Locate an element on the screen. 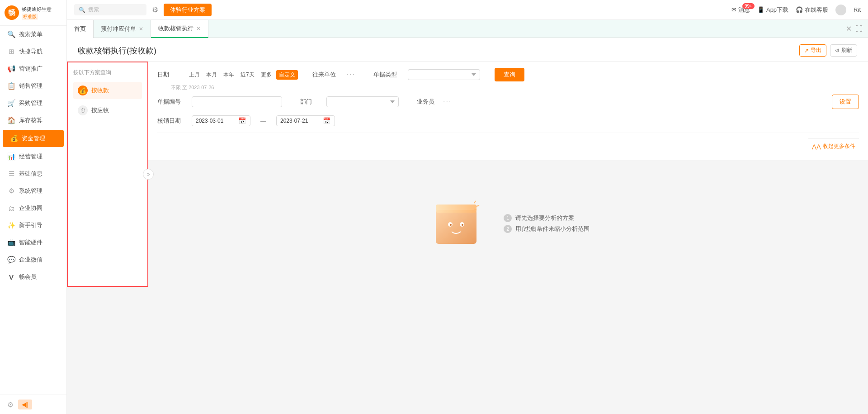 The height and width of the screenshot is (414, 868). topbar: 🔍 搜索 ⚙ 体验行业方案 ✉ 消息 99+ 📱 App下载 🎧 在线客服 Ri… is located at coordinates (467, 10).